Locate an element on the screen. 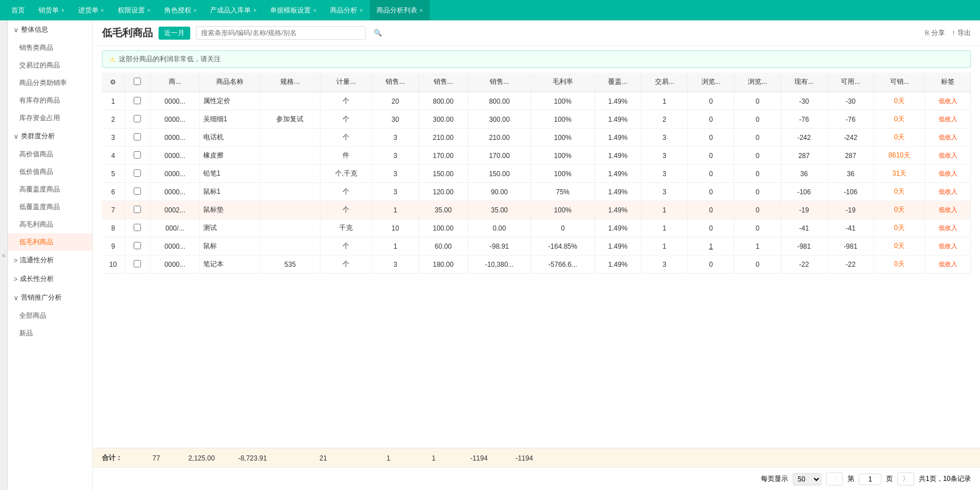 The image size is (980, 490). sidebar-group-营销推广分析: ∨营销推广分析 is located at coordinates (50, 298).